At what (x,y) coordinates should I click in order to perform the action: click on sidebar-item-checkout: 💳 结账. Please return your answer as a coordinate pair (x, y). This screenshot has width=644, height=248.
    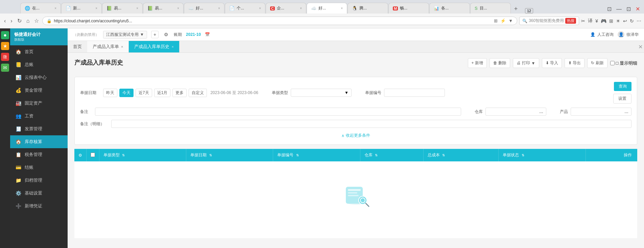
    Looking at the image, I should click on (39, 167).